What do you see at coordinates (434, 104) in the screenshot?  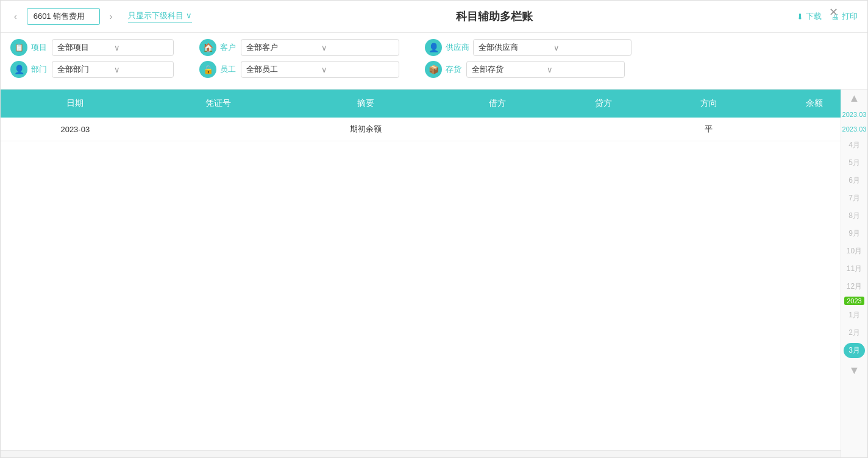 I see `table-header-row: 日期 凭证号 摘要 借方 贷方 方向 余额` at bounding box center [434, 104].